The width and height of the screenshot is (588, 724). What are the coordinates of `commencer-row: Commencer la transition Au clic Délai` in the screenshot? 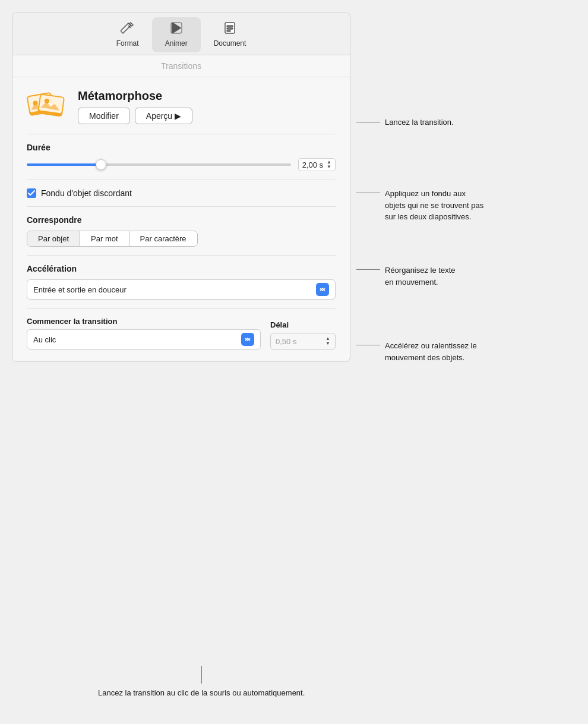 It's located at (181, 333).